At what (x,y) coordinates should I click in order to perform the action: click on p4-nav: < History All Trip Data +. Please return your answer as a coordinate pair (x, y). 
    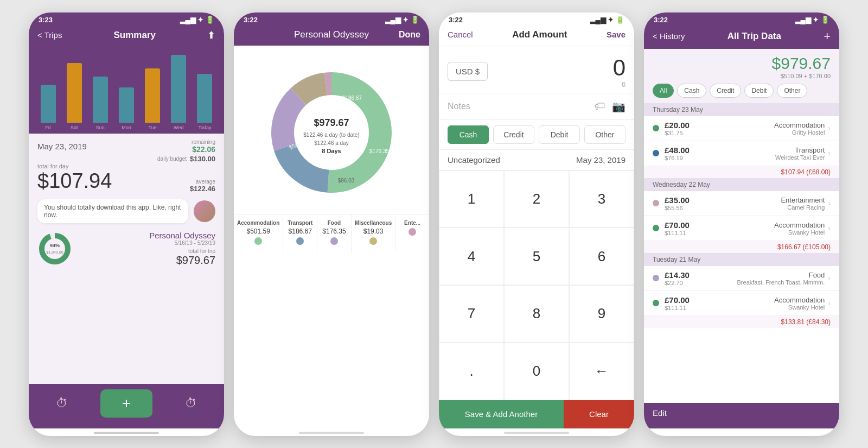
    Looking at the image, I should click on (742, 37).